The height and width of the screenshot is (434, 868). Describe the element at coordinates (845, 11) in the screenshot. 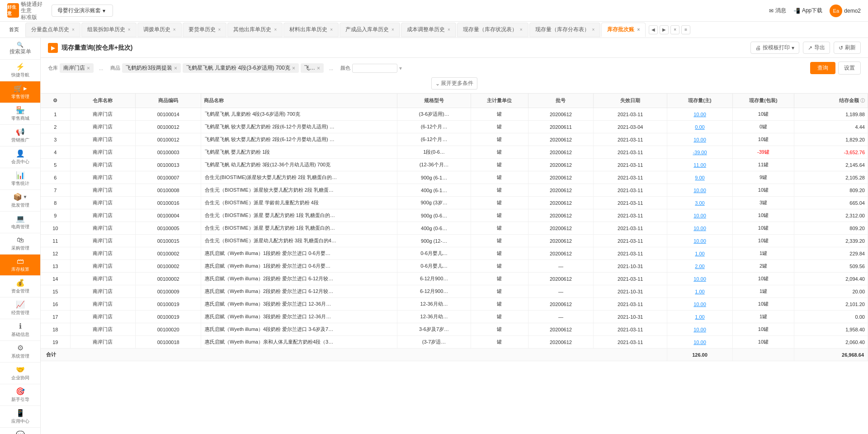

I see `user-area: Ea demo2` at that location.